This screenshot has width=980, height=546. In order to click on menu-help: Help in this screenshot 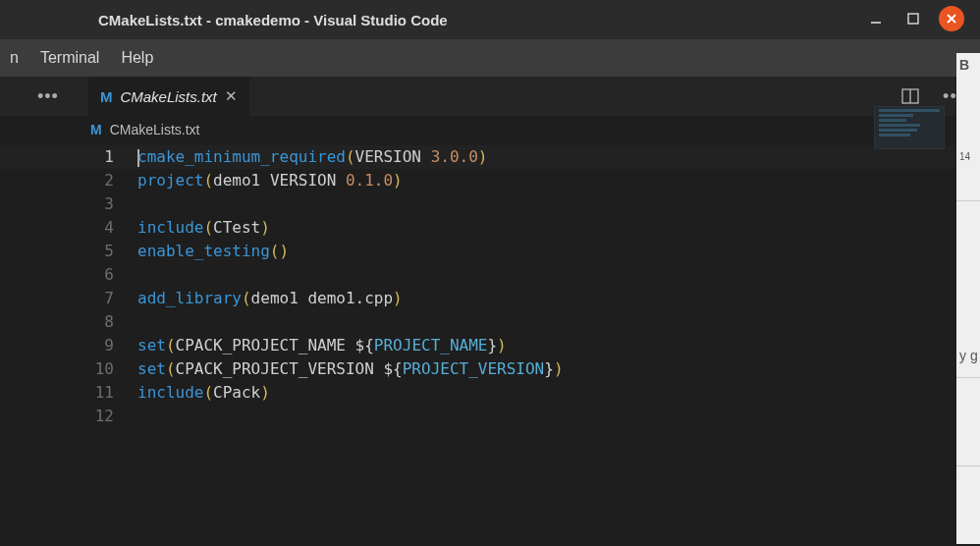, I will do `click(137, 58)`.